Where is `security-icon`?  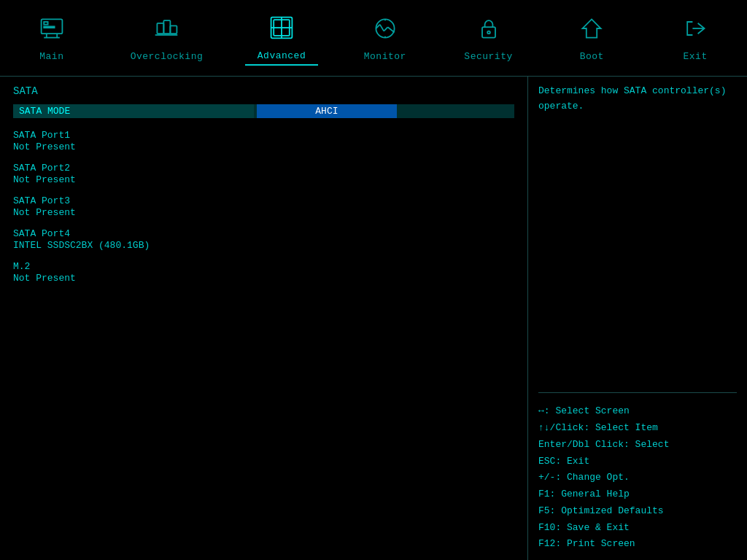
security-icon is located at coordinates (489, 31).